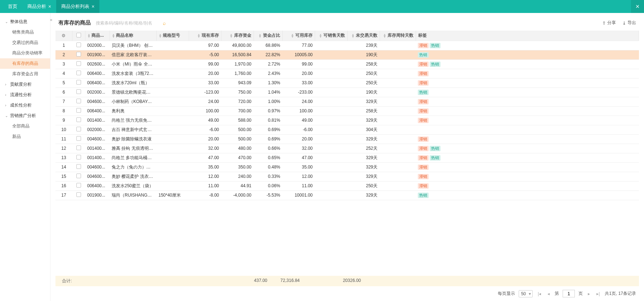  Describe the element at coordinates (13, 6) in the screenshot. I see `tab-首页: 首页` at that location.